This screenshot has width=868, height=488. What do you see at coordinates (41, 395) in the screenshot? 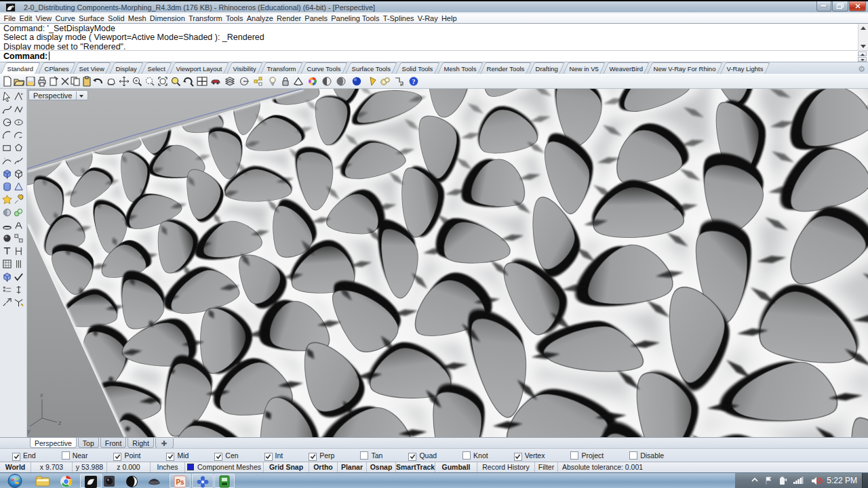
I see `svg-text: x` at bounding box center [41, 395].